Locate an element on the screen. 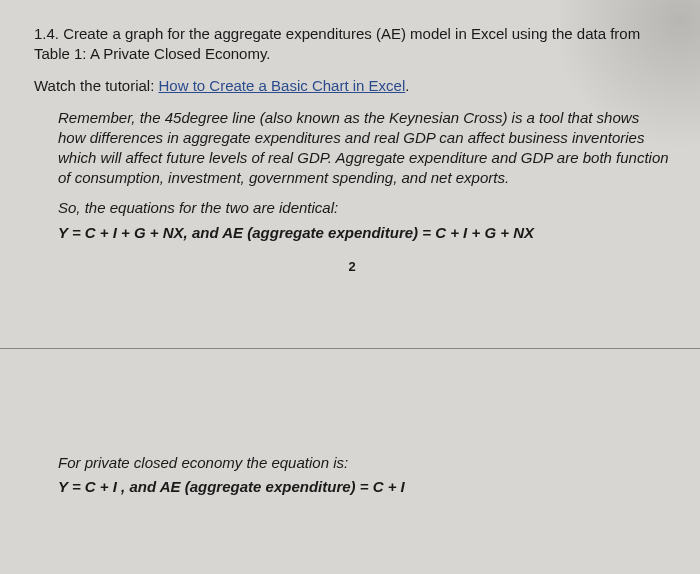 The height and width of the screenshot is (574, 700). private-closed-intro: For private closed economy the equation … is located at coordinates (364, 462).